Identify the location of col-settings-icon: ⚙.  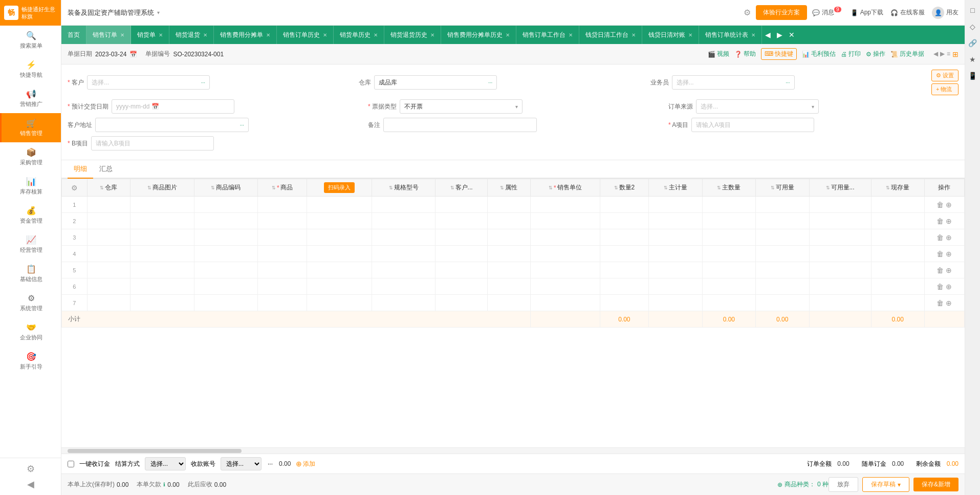
(75, 188).